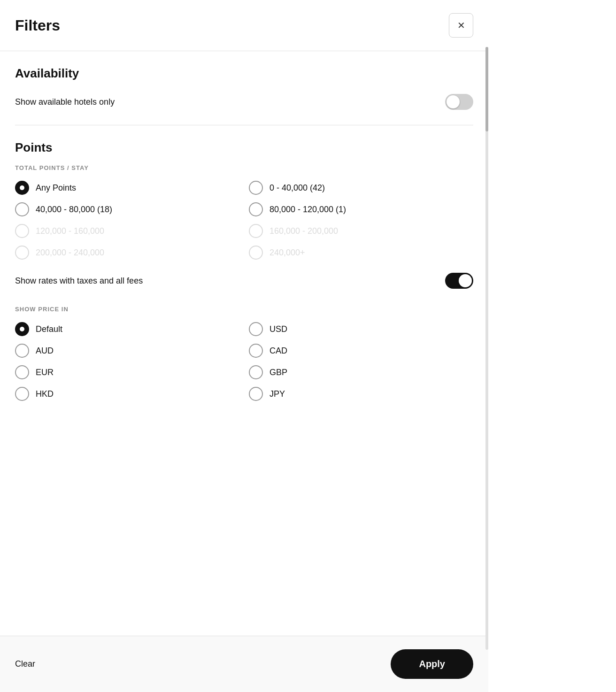  I want to click on radio-price-usd: USD, so click(361, 329).